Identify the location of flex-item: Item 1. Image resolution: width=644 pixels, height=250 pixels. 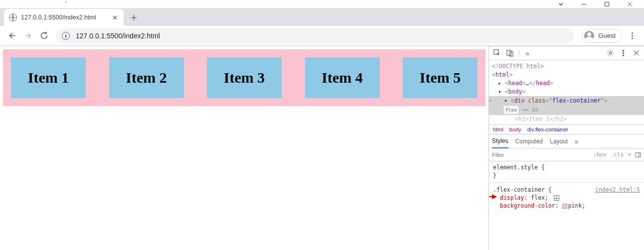
(48, 78).